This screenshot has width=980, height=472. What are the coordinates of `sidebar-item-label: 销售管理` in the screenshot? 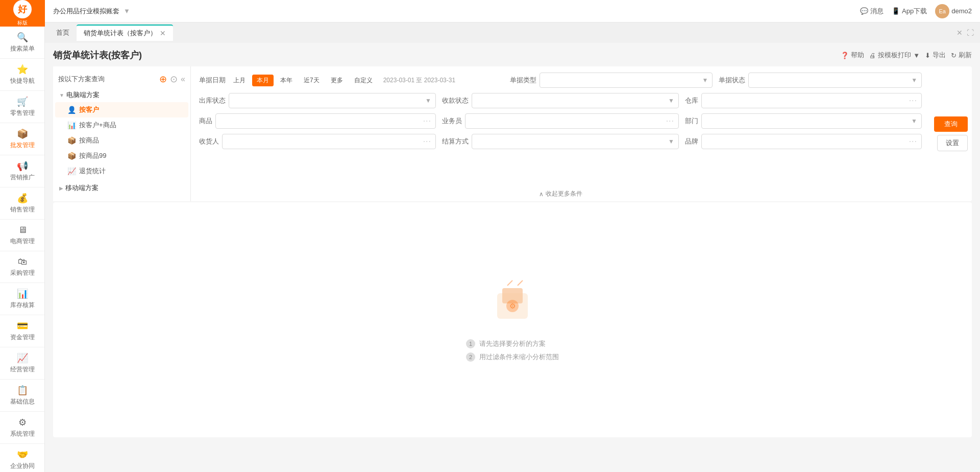 It's located at (22, 209).